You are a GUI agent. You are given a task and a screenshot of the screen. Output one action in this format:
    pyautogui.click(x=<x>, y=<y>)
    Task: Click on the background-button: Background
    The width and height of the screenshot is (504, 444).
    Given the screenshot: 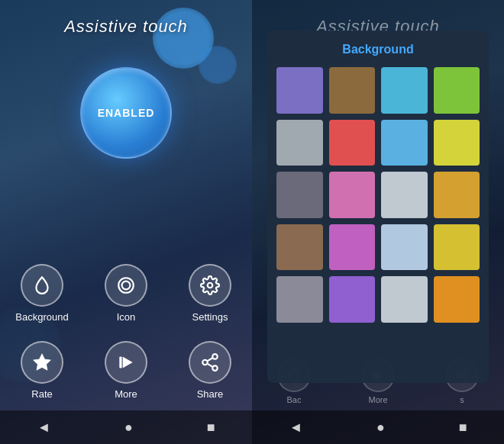 What is the action you would take?
    pyautogui.click(x=42, y=290)
    